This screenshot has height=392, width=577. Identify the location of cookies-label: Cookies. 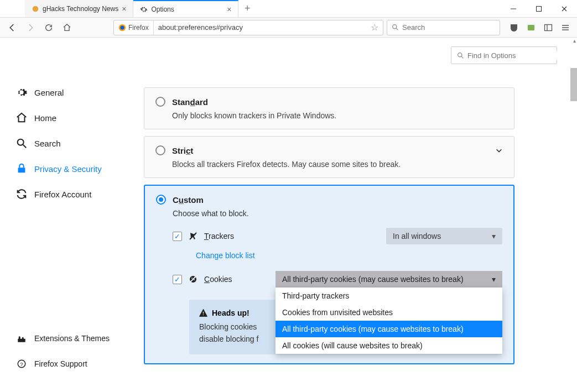
(218, 279).